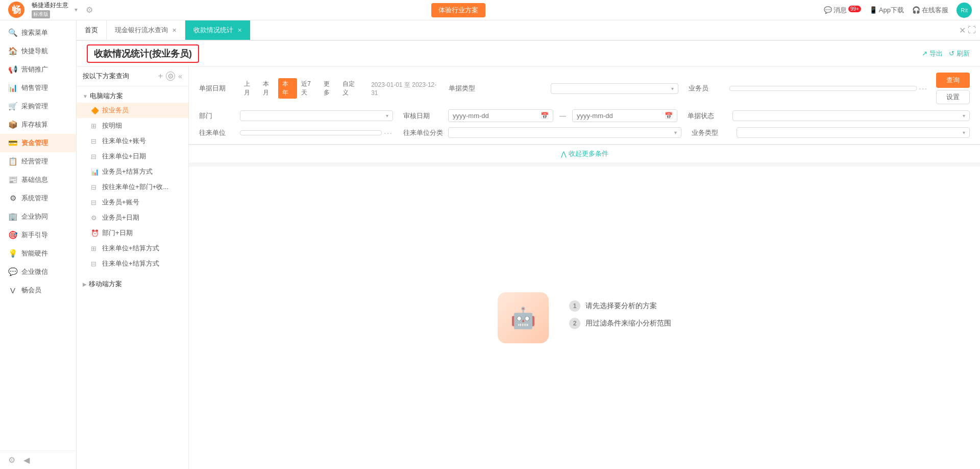  Describe the element at coordinates (133, 187) in the screenshot. I see `scheme-item-partner-dept: ⊟ 按往来单位+部门+收...` at that location.